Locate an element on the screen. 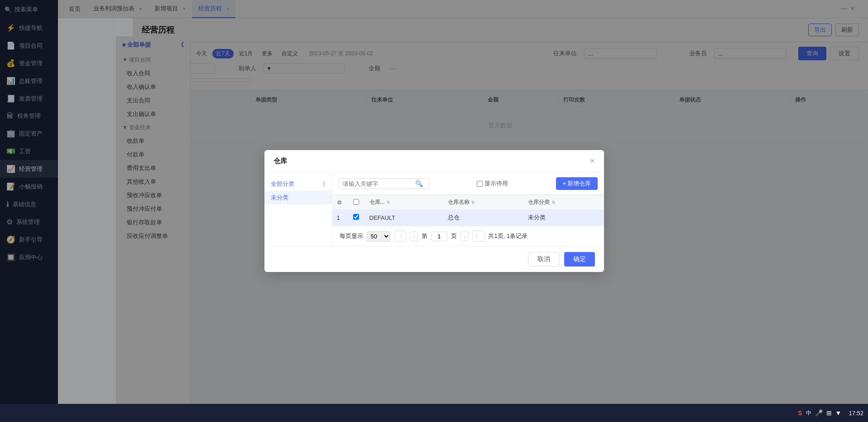 The image size is (868, 422). modal-per-page-label: 每页显示 is located at coordinates (351, 236).